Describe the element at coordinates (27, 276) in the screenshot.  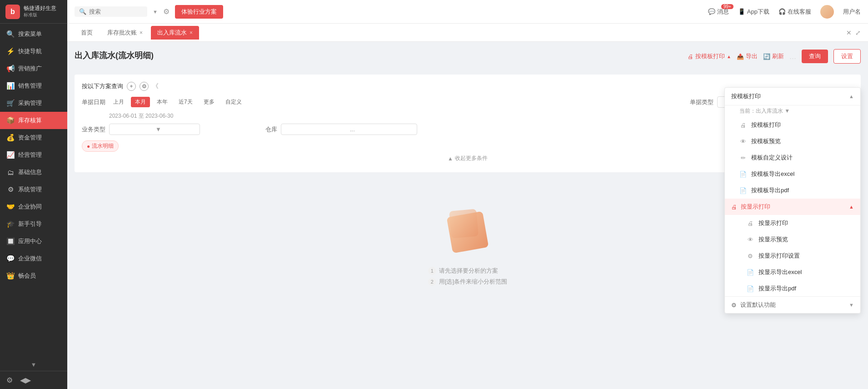
I see `sidebar-item-label: 畅会员` at that location.